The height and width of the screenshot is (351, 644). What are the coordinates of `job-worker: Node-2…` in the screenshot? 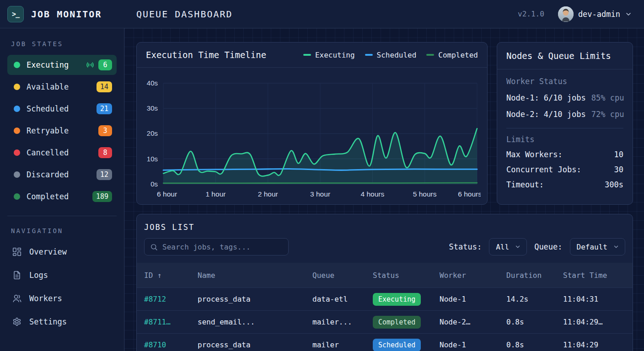 It's located at (466, 322).